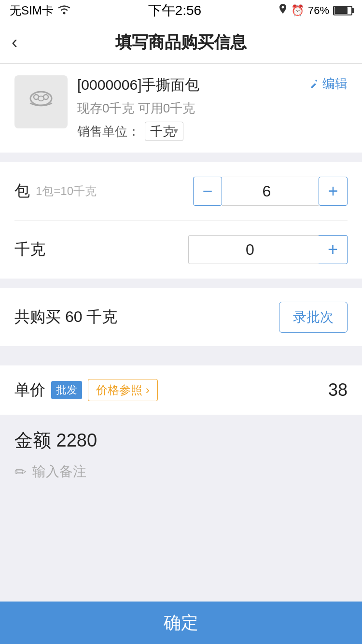  Describe the element at coordinates (338, 390) in the screenshot. I see `price-value: 38` at that location.